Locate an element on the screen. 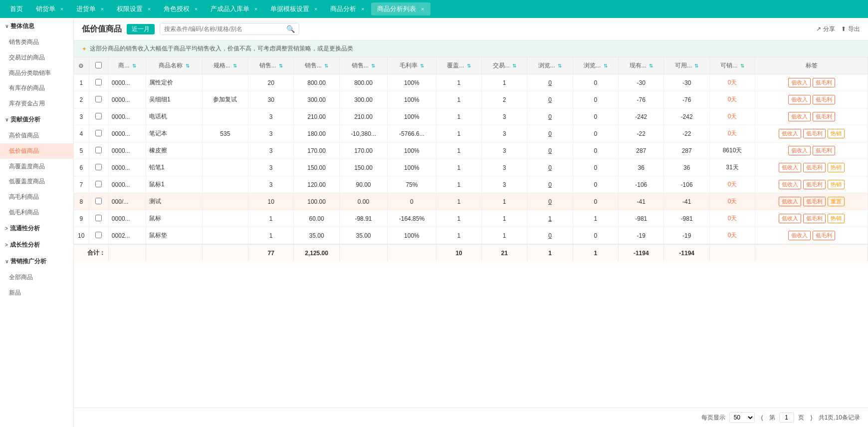 Image resolution: width=868 pixels, height=427 pixels. search-input is located at coordinates (223, 29).